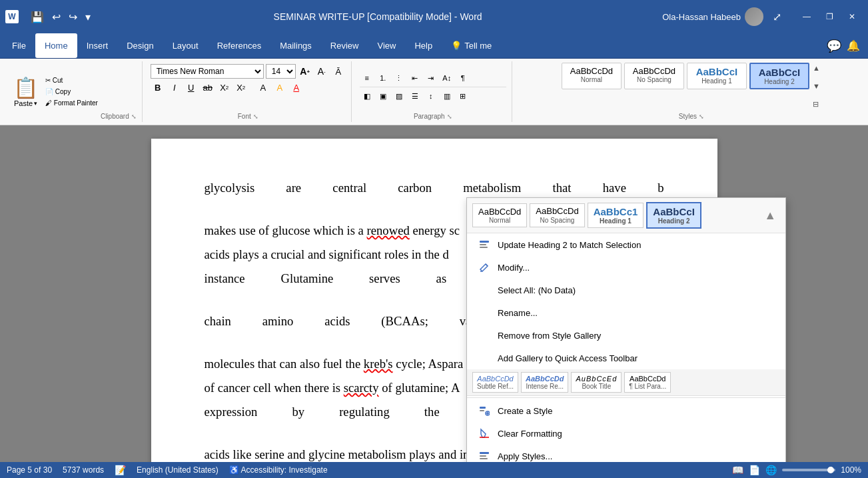 The image size is (868, 478). Describe the element at coordinates (626, 245) in the screenshot. I see `update-heading-item: Update Heading 2 to Match Selection` at that location.